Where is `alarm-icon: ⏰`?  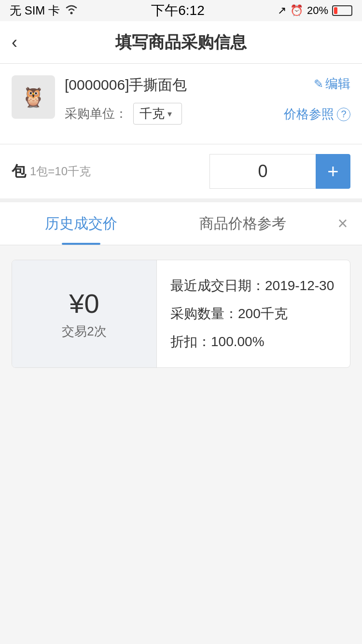 alarm-icon: ⏰ is located at coordinates (296, 11).